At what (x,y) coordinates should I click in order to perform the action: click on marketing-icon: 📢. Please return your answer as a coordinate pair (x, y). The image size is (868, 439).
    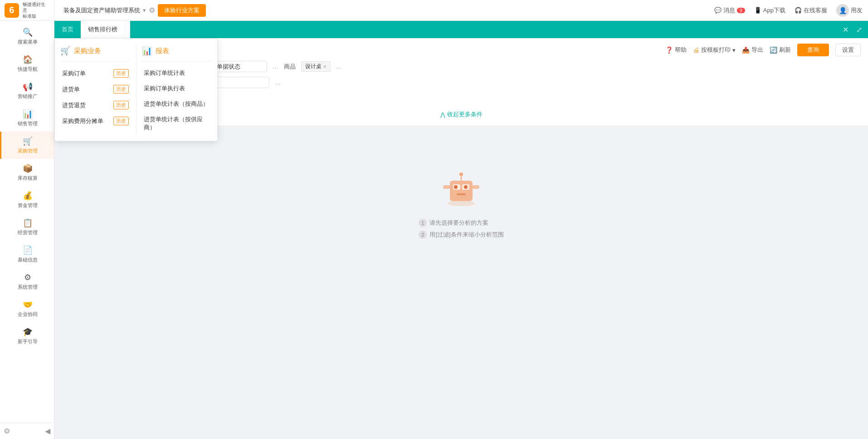
    Looking at the image, I should click on (28, 87).